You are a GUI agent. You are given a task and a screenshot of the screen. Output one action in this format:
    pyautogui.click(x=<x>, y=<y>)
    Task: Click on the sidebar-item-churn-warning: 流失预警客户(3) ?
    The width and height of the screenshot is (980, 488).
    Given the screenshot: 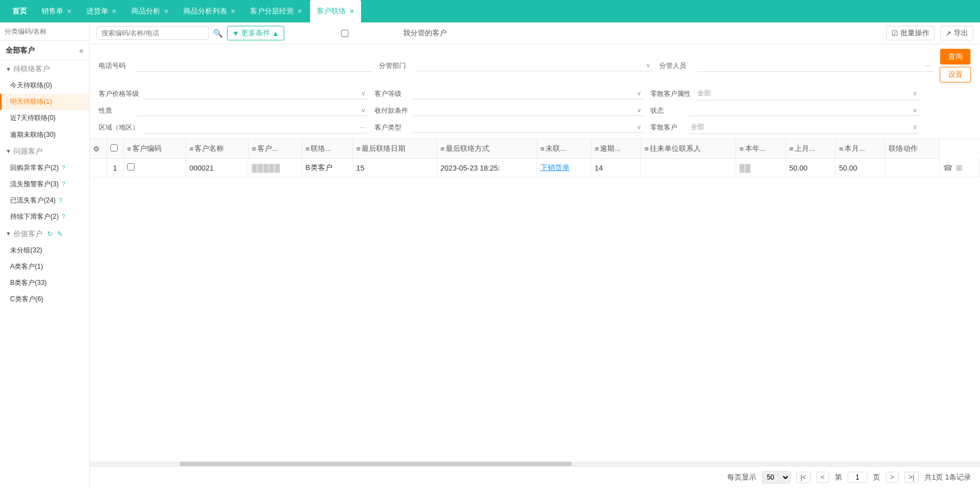 What is the action you would take?
    pyautogui.click(x=45, y=184)
    